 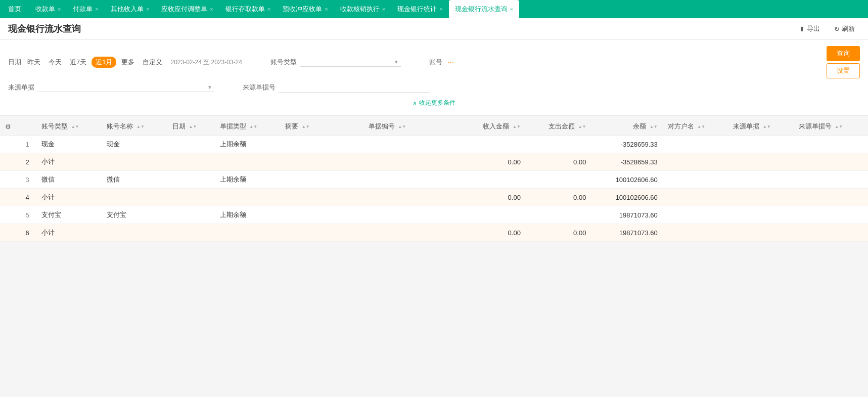 I want to click on export-button: ⬆ 导出, so click(x=810, y=29).